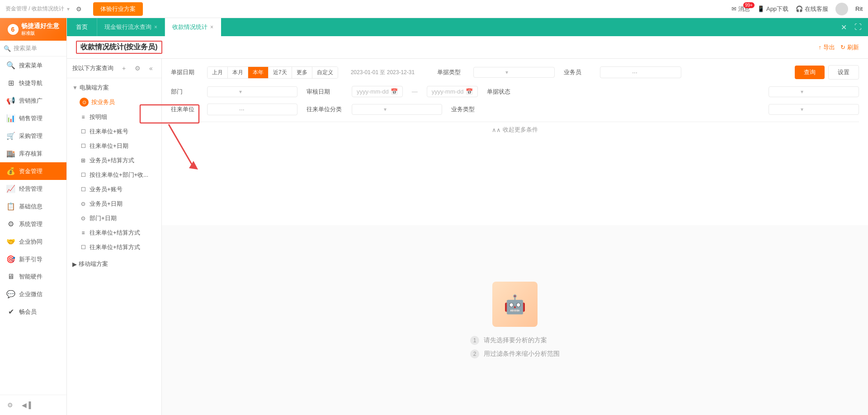 The width and height of the screenshot is (868, 415). Describe the element at coordinates (109, 132) in the screenshot. I see `scheme-label-1: 往来单位+账号` at that location.